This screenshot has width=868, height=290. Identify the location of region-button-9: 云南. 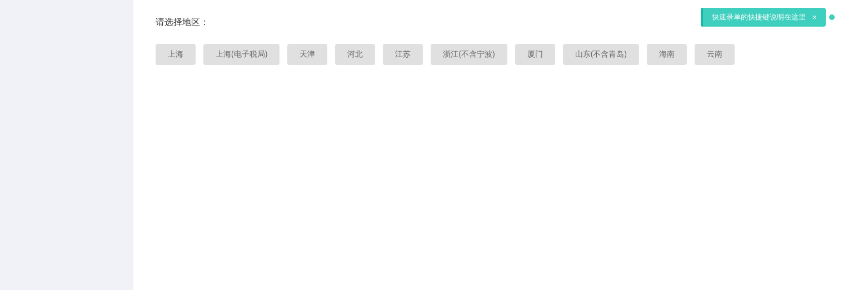
(715, 54).